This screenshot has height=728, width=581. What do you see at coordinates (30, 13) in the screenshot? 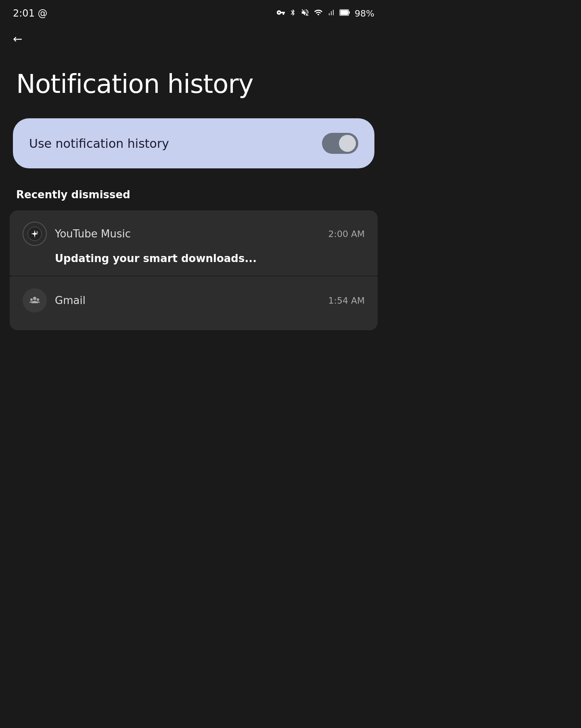
I see `status-time: 2:01 @` at bounding box center [30, 13].